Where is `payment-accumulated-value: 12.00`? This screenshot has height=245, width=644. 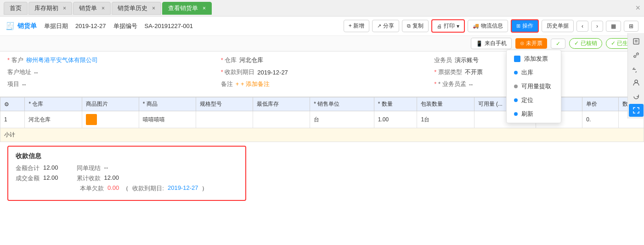 payment-accumulated-value: 12.00 is located at coordinates (112, 178).